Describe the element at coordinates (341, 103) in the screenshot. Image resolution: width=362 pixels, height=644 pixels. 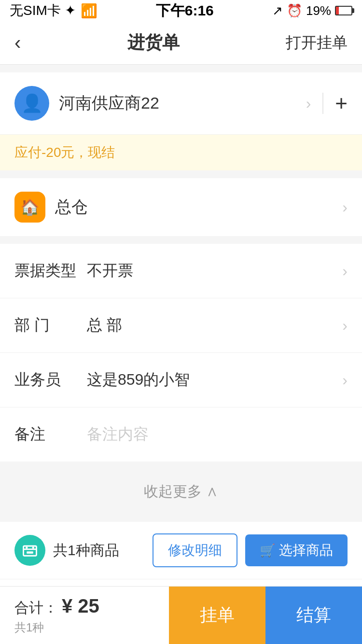
I see `add-supplier-button: +` at that location.